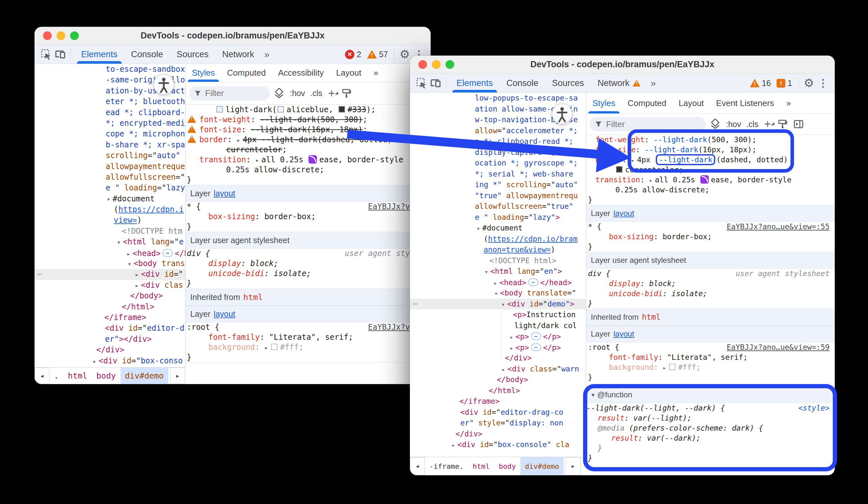  What do you see at coordinates (308, 110) in the screenshot?
I see `style-rule-line: light-dark(aliceblue, #333);` at bounding box center [308, 110].